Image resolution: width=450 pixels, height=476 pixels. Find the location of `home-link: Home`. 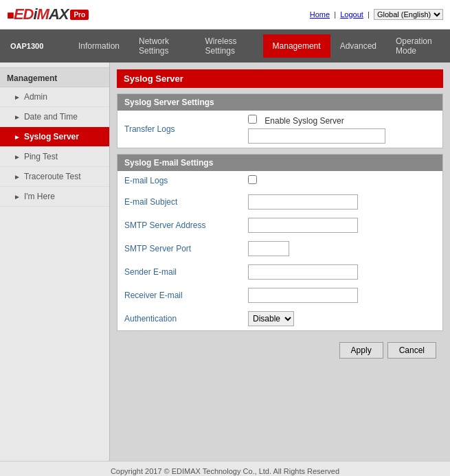

home-link: Home is located at coordinates (320, 14).